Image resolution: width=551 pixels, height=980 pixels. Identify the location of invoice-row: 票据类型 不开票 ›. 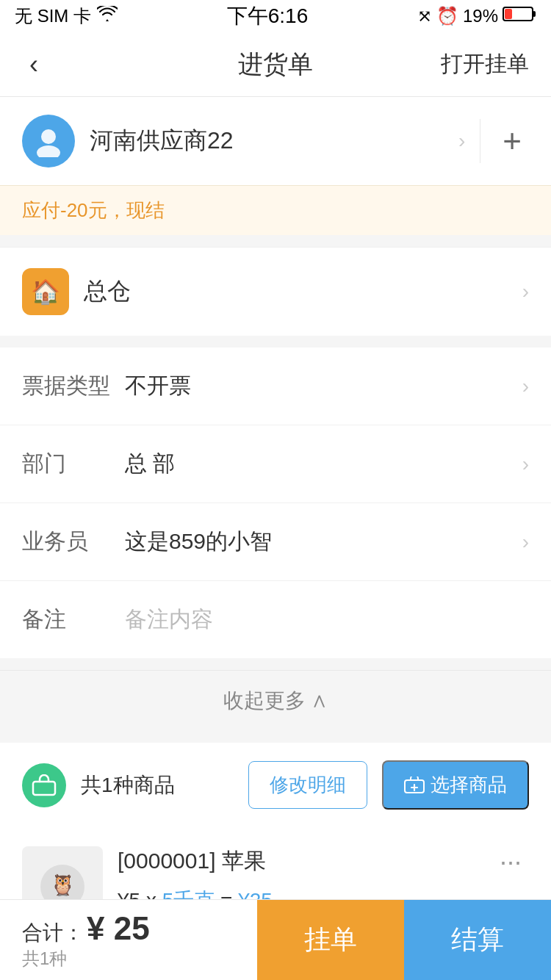
(276, 386).